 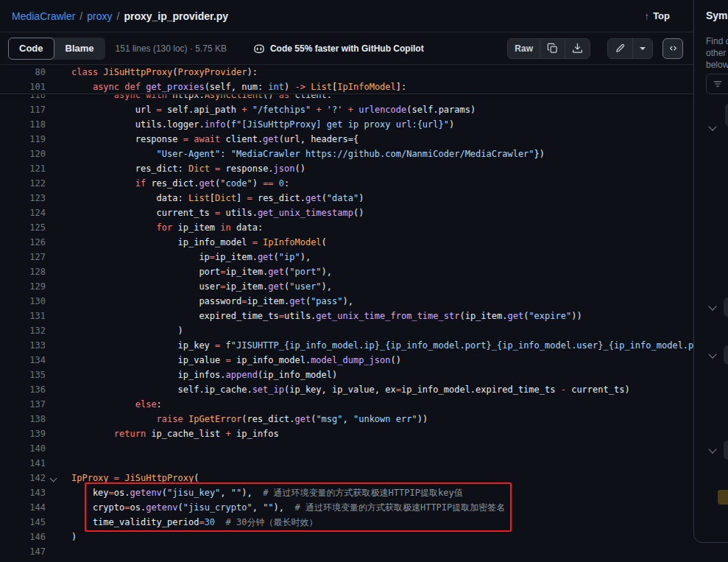 What do you see at coordinates (212, 301) in the screenshot?
I see `code-text: password=ip_item.get("pass"),` at bounding box center [212, 301].